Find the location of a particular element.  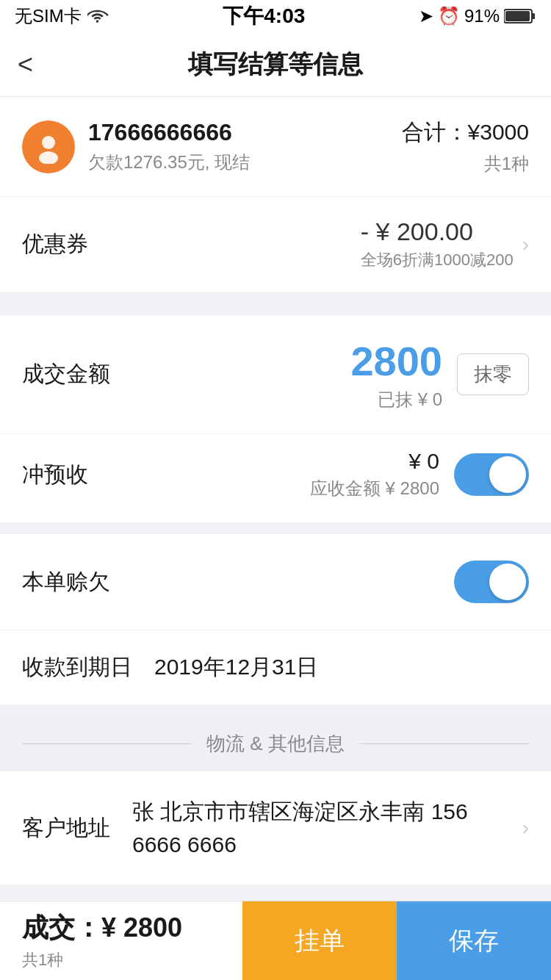

due-date-row: 收款到期日 2019年12月31日 is located at coordinates (276, 667).